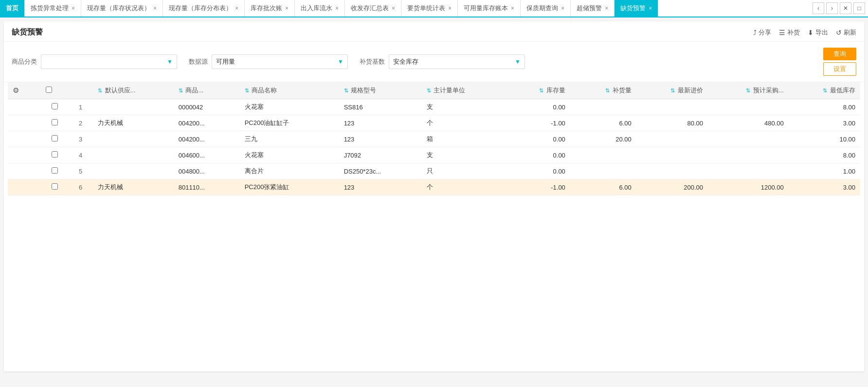 The width and height of the screenshot is (868, 387). Describe the element at coordinates (518, 62) in the screenshot. I see `replenish-dropdown-icon: ▼` at that location.